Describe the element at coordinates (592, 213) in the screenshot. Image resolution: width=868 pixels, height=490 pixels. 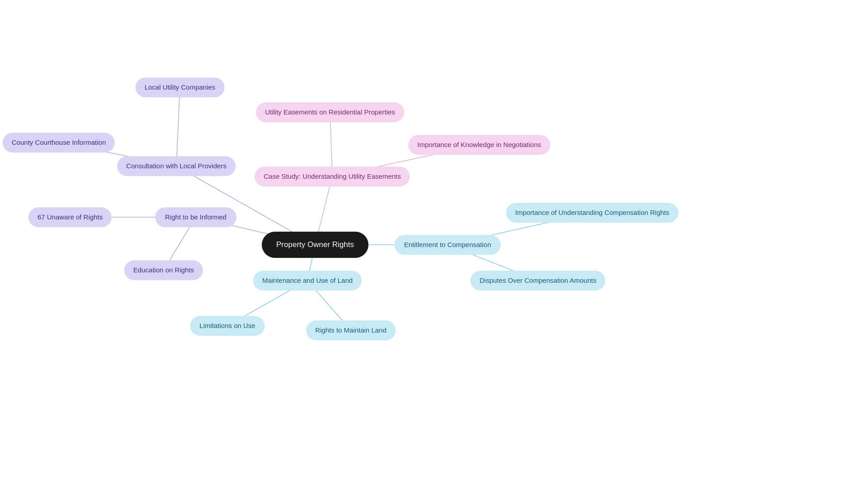
I see `node-comp-rights: Importance of Understanding Compensation…` at that location.